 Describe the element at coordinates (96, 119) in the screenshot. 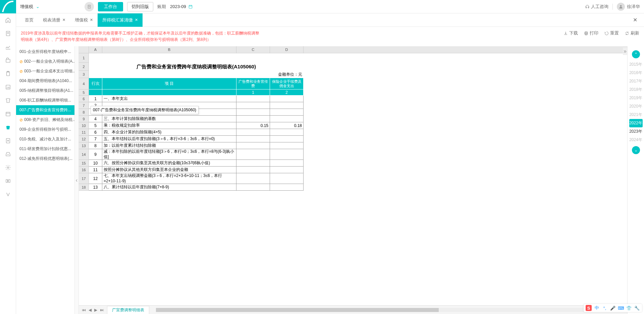

I see `cell: 4` at that location.